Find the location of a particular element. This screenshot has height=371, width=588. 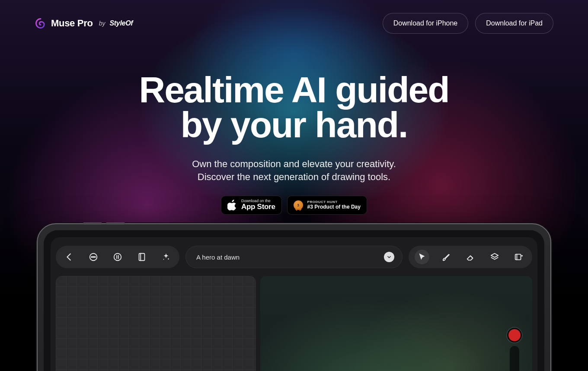

sparkle-icon is located at coordinates (166, 257).